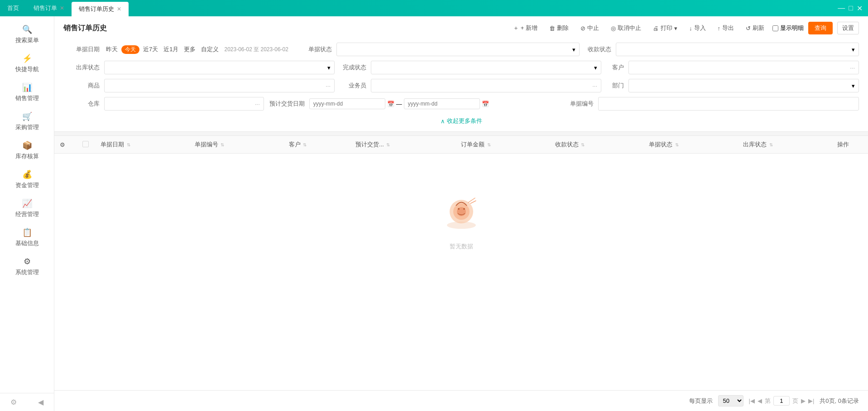 The image size is (868, 411). I want to click on page-input, so click(782, 401).